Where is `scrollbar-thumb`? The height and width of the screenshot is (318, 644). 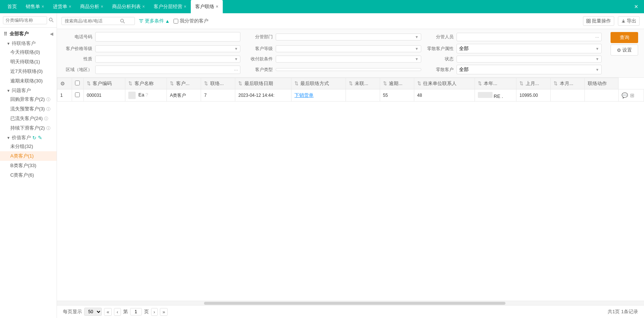
scrollbar-thumb is located at coordinates (355, 303).